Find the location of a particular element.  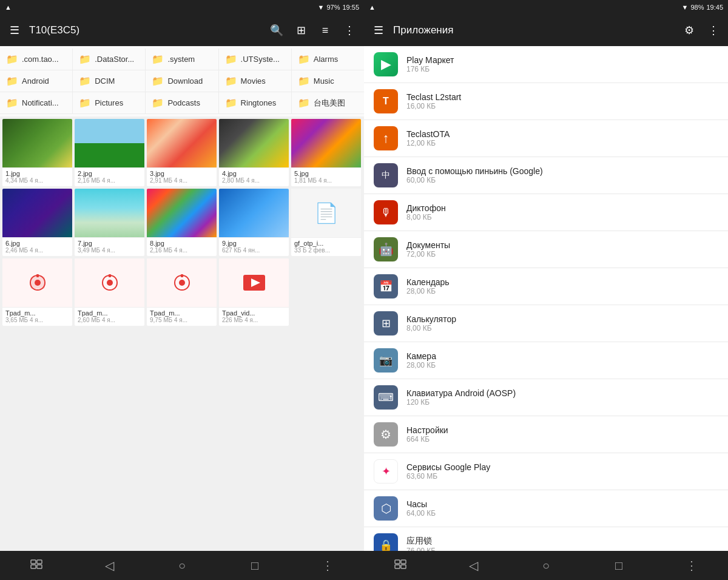

folder-item: 📁 Download is located at coordinates (182, 81).